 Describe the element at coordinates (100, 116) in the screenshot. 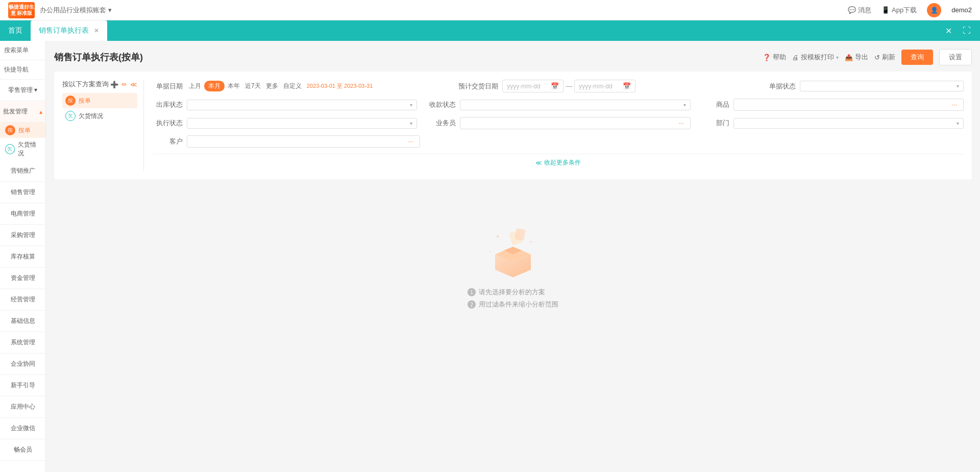

I see `schema-item-欠货: 欠 欠货情况` at that location.